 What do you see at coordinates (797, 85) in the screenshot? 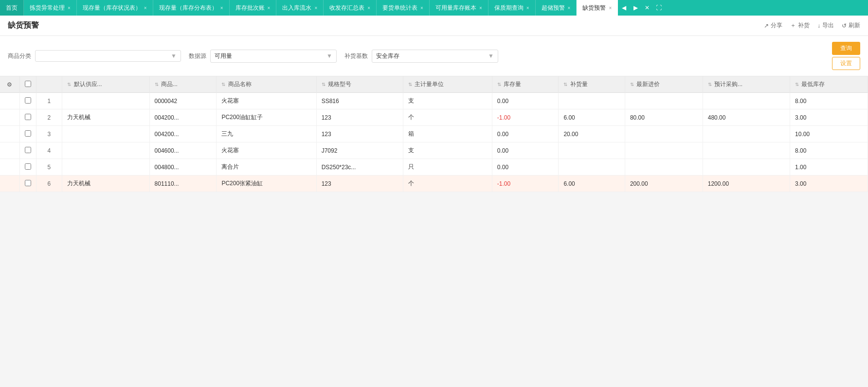
I see `sort-min-icon: ⇅` at bounding box center [797, 85].